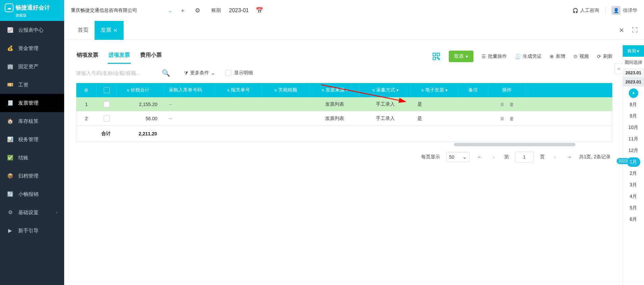 The image size is (644, 285). What do you see at coordinates (634, 139) in the screenshot?
I see `period-month: 11月` at bounding box center [634, 139].